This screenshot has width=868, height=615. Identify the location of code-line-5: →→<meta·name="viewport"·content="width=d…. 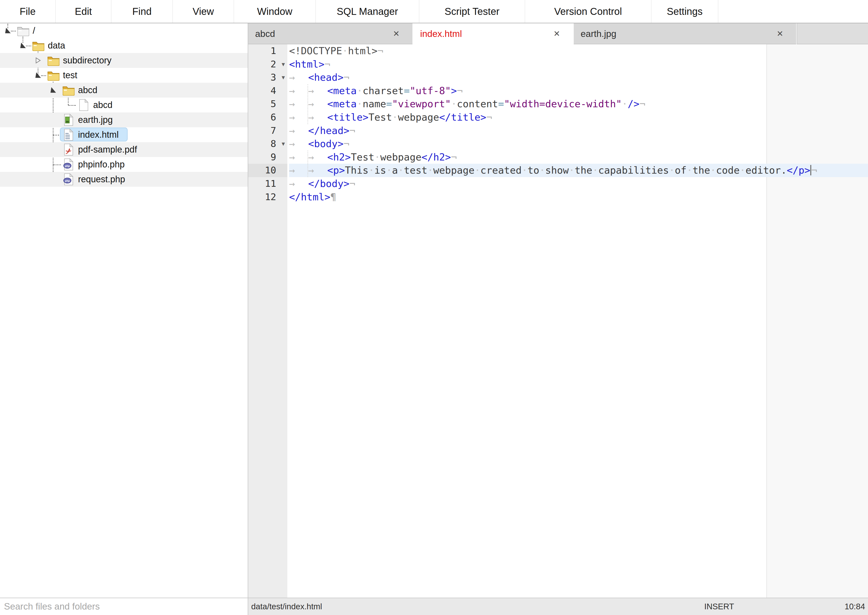
(579, 104).